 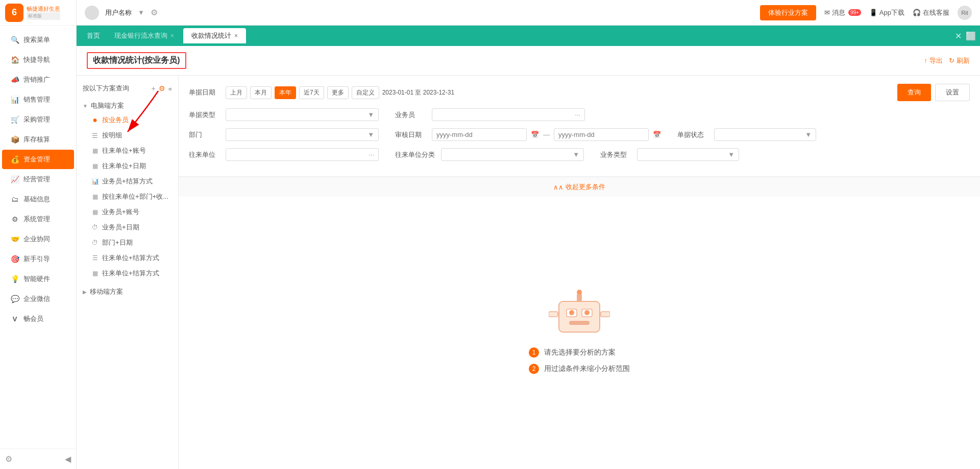 I want to click on sidebar-item-finance: 💰 资金管理, so click(x=38, y=159).